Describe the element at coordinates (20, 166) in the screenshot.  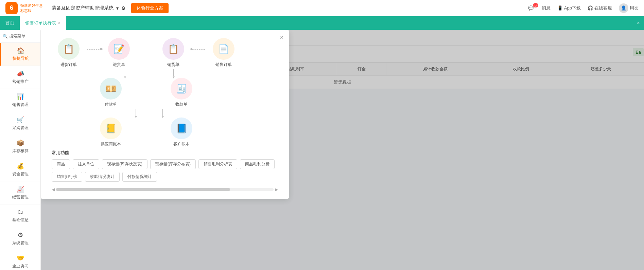
I see `finance-icon: 💰` at that location.